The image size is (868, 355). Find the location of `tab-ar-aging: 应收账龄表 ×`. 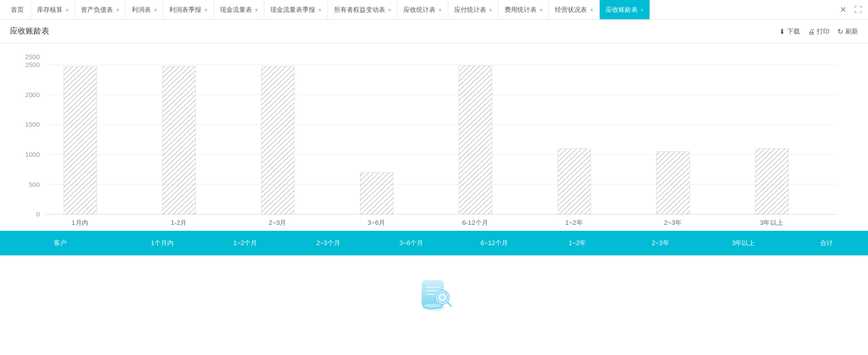

tab-ar-aging: 应收账龄表 × is located at coordinates (625, 10).